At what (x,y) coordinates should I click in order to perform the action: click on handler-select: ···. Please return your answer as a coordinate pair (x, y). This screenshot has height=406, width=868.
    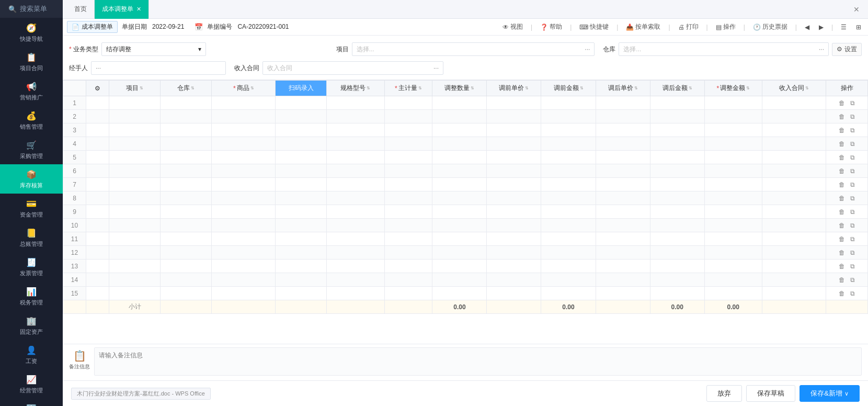
    Looking at the image, I should click on (158, 68).